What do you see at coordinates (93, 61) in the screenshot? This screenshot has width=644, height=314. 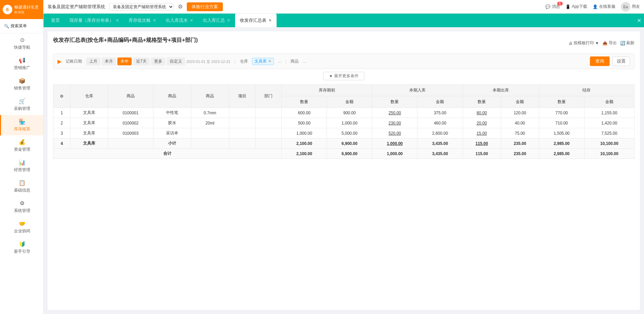 I see `date-btn-last-month: 上月` at bounding box center [93, 61].